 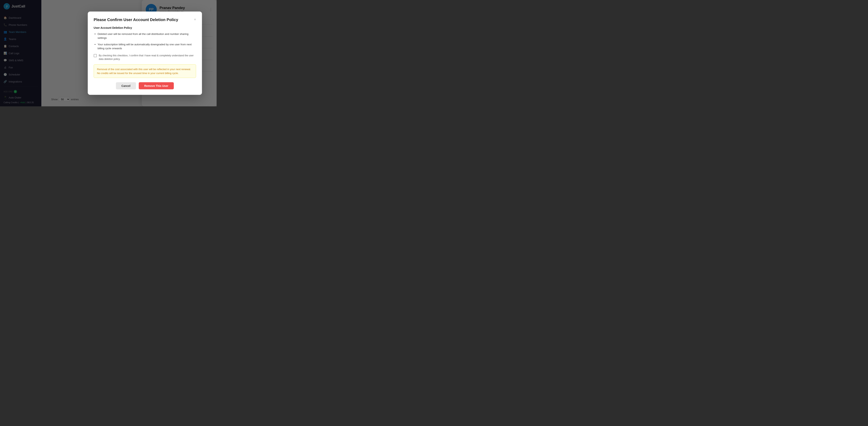 What do you see at coordinates (145, 86) in the screenshot?
I see `modal-actions: Cancel Remove This User` at bounding box center [145, 86].